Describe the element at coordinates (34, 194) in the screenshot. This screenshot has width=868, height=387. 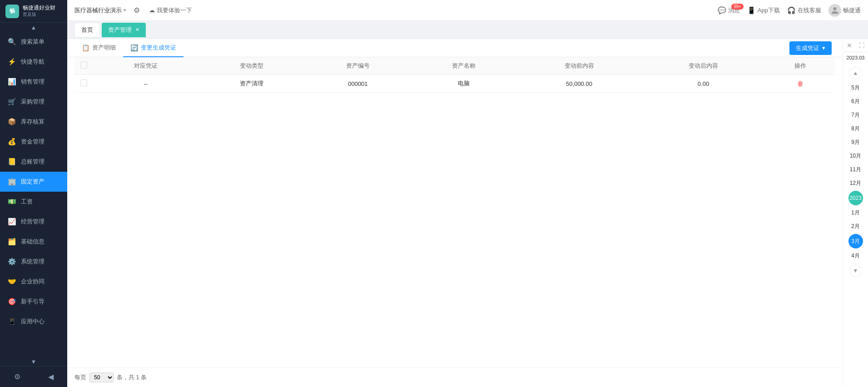
I see `sidebar: 畅 畅捷通好业财 普及版 ▲ 🔍 搜索菜单 ⚡ 快捷导航 📊 销售管理 🛒 采购…` at that location.